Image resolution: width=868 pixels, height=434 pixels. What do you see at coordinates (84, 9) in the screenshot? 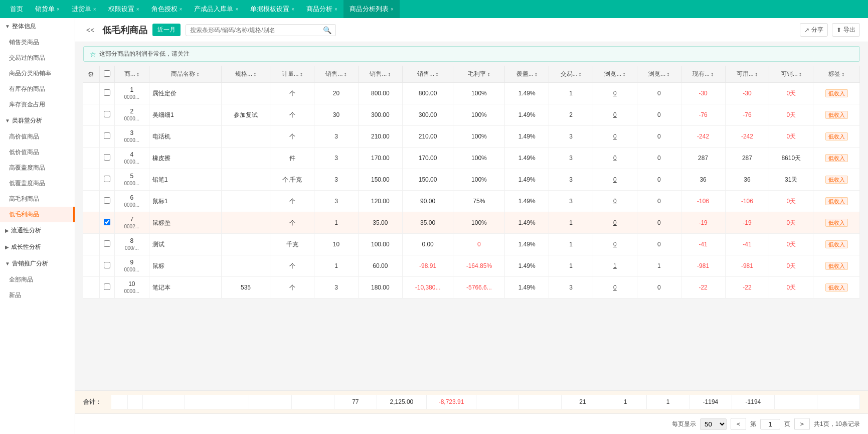
I see `nav-purchase-order: 进货单×` at bounding box center [84, 9].